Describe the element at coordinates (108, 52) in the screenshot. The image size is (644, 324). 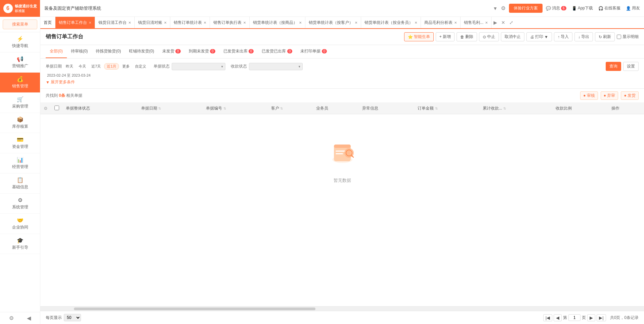
I see `filter-tab-pending-inspect: 待拣货验货(0)` at that location.